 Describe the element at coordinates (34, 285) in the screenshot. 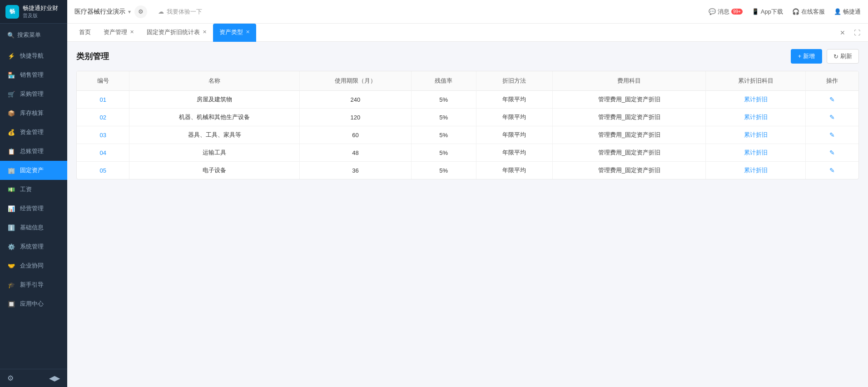

I see `sidebar-item-guide: 🎓 新手引导` at that location.